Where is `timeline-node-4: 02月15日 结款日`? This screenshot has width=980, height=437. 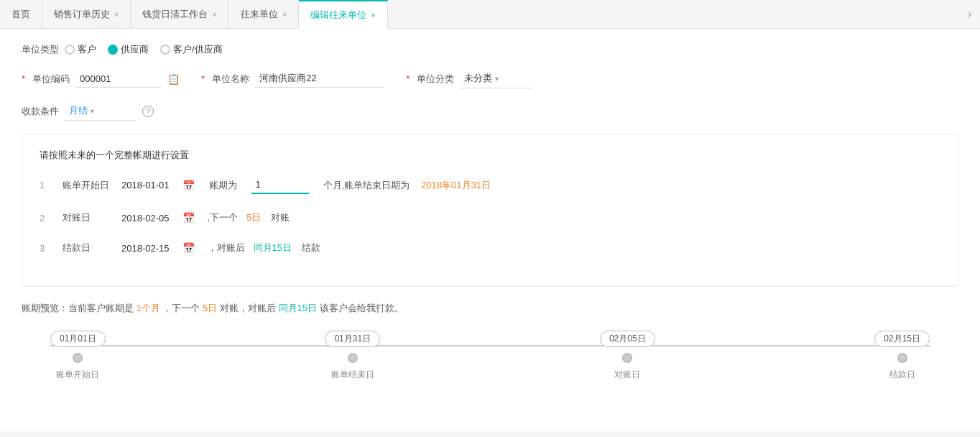
timeline-node-4: 02月15日 结款日 is located at coordinates (902, 356).